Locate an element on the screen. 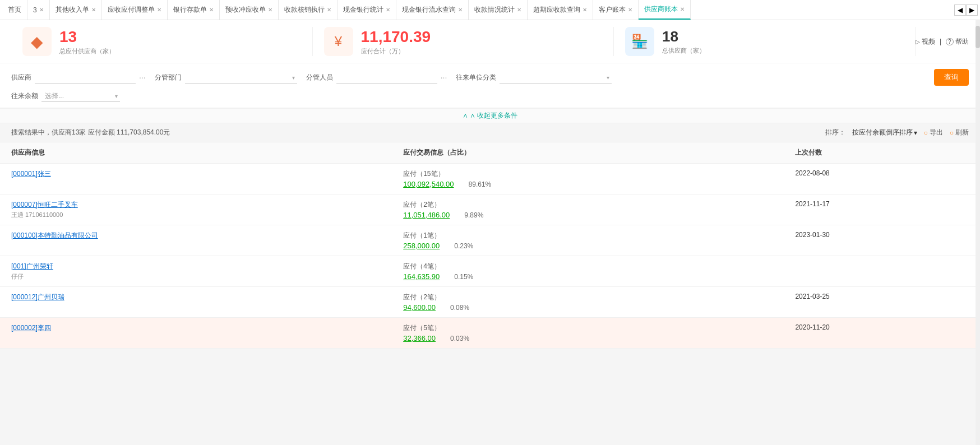 Image resolution: width=980 pixels, height=445 pixels. category-label: 往来单位分类 is located at coordinates (476, 77).